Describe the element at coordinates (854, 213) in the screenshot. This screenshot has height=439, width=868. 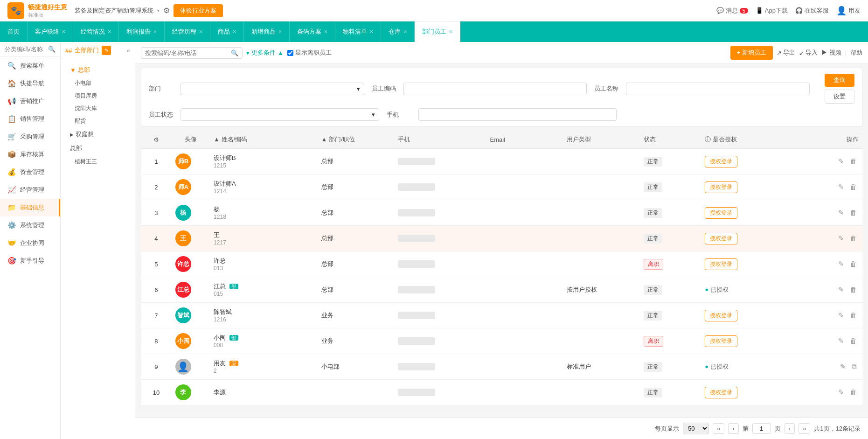
I see `delete-btn-3: 🗑` at that location.